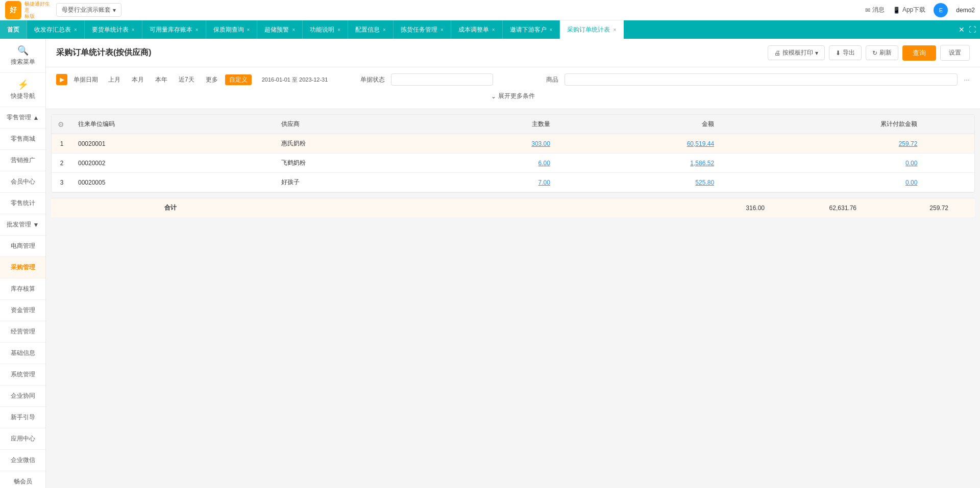 Image resolution: width=980 pixels, height=488 pixels. What do you see at coordinates (22, 460) in the screenshot?
I see `sidebar-item-wechat: 企业微信` at bounding box center [22, 460].